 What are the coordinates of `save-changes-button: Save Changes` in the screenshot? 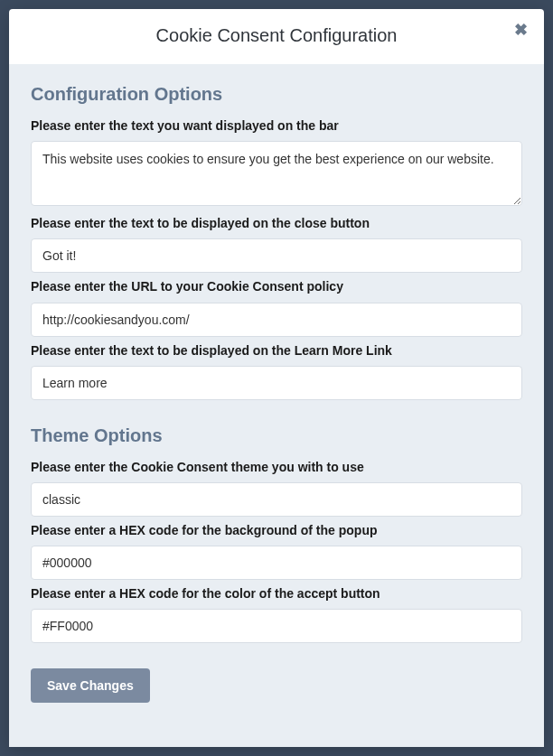 It's located at (90, 686).